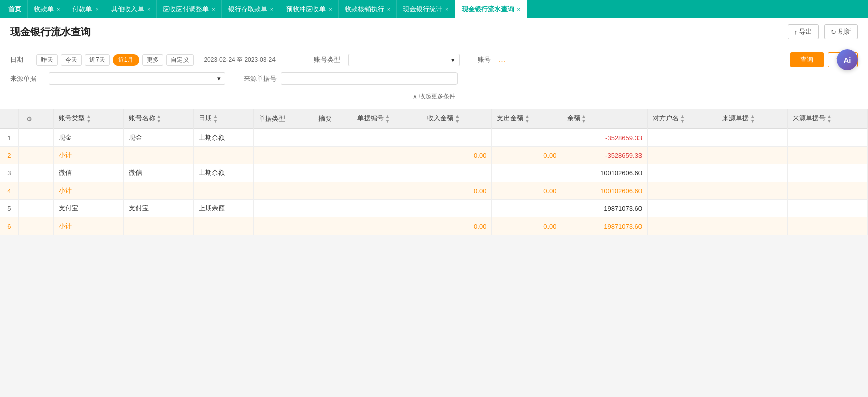 The width and height of the screenshot is (868, 397). What do you see at coordinates (309, 9) in the screenshot?
I see `nav-tab-预收冲应收单: 预收冲应收单×` at bounding box center [309, 9].